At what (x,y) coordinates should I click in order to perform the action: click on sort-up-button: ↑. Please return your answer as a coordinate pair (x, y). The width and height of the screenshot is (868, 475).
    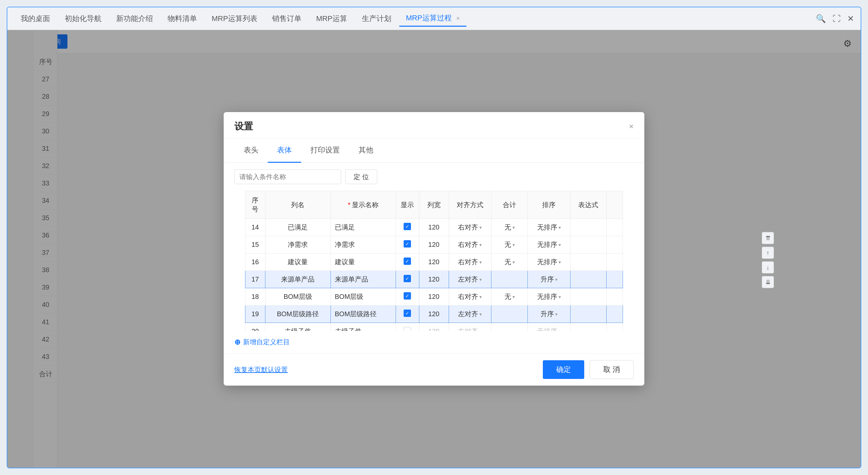
    Looking at the image, I should click on (768, 253).